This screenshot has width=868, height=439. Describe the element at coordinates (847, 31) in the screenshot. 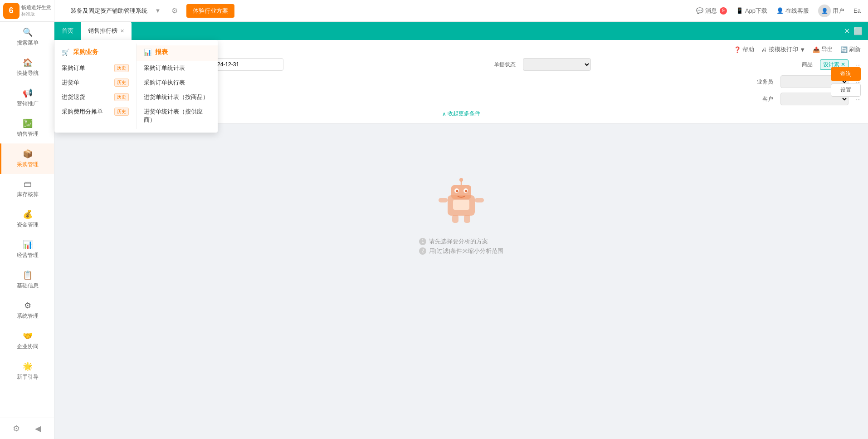

I see `tab-bar-close-icon: ✕` at that location.